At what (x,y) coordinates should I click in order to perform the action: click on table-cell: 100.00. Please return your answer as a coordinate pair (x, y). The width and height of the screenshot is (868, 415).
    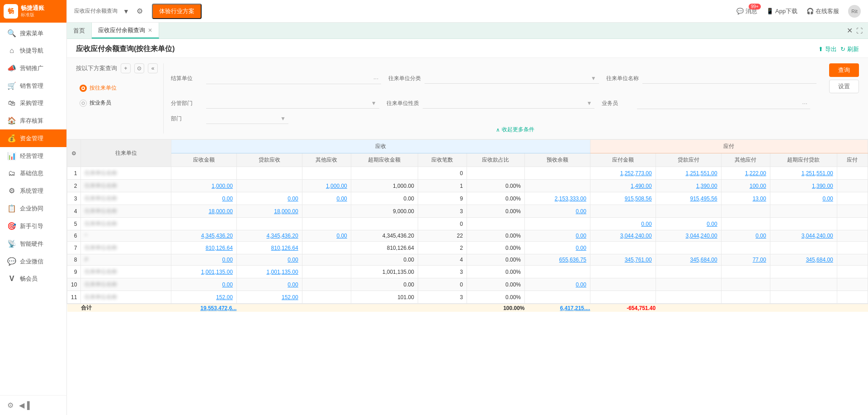
    Looking at the image, I should click on (745, 186).